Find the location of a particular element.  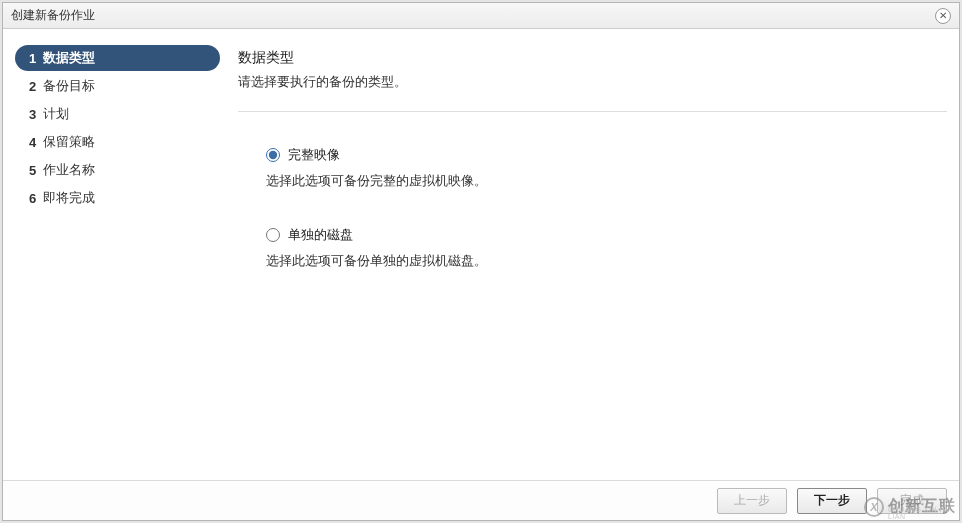

step-number: 4 is located at coordinates (36, 142).